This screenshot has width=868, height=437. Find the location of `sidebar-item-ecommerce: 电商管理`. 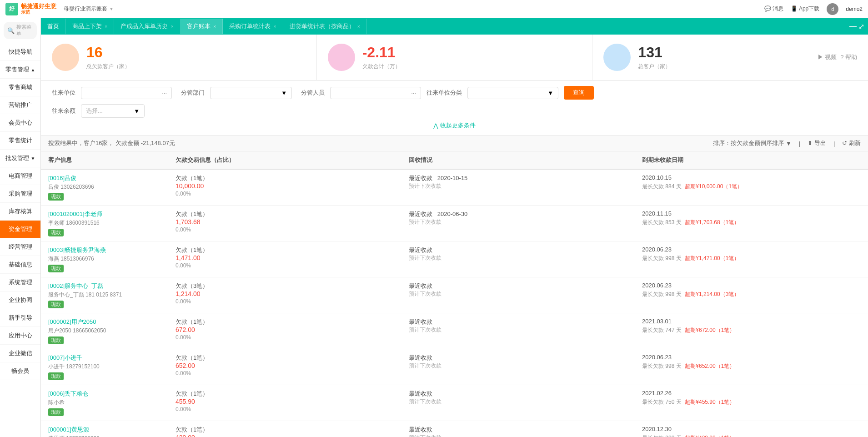

sidebar-item-ecommerce: 电商管理 is located at coordinates (20, 176).